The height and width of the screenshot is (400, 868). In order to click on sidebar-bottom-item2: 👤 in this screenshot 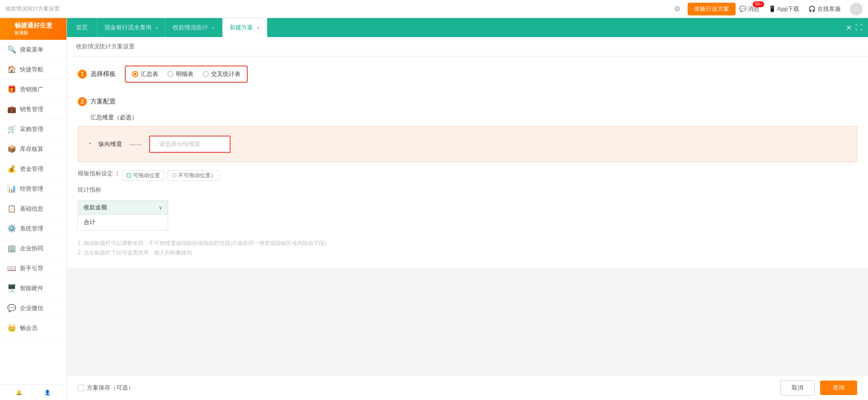, I will do `click(47, 392)`.